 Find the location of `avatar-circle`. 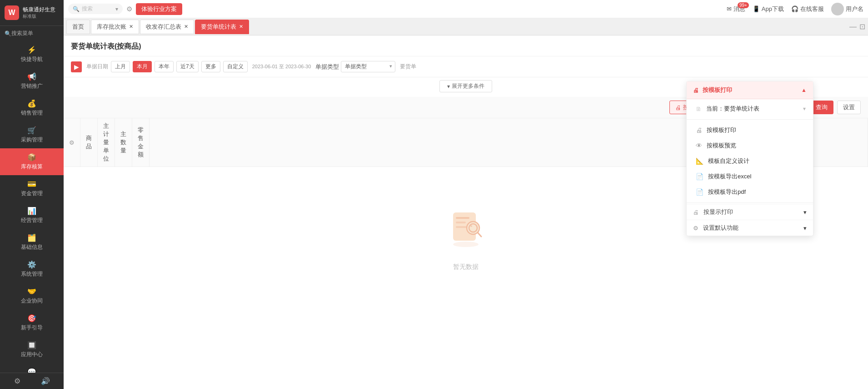

avatar-circle is located at coordinates (838, 9).